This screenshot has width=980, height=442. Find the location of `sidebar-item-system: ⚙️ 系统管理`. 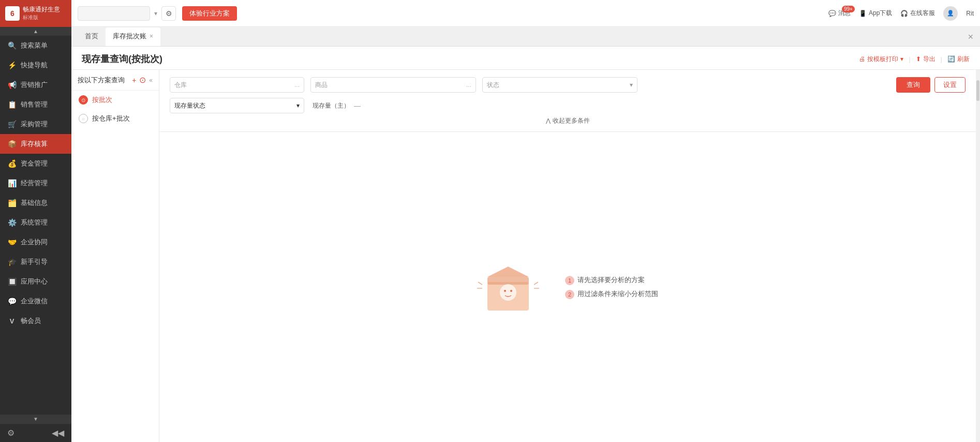

sidebar-item-system: ⚙️ 系统管理 is located at coordinates (36, 223).